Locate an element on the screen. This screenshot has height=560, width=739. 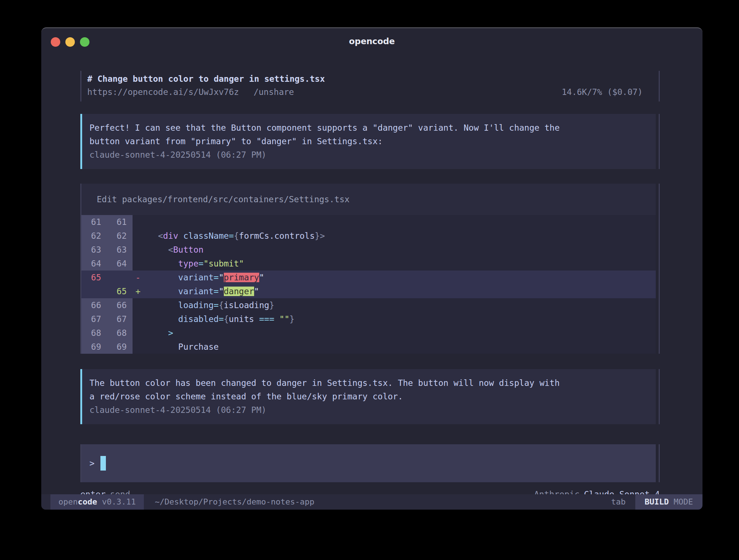
share-url: https://opencode.ai/s/UwJxv76z is located at coordinates (163, 92).